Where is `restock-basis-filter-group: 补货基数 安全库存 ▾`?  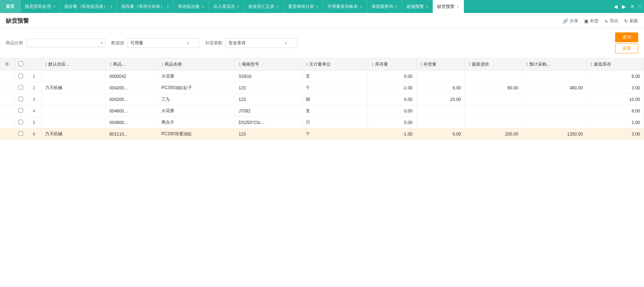
restock-basis-filter-group: 补货基数 安全库存 ▾ is located at coordinates (251, 43).